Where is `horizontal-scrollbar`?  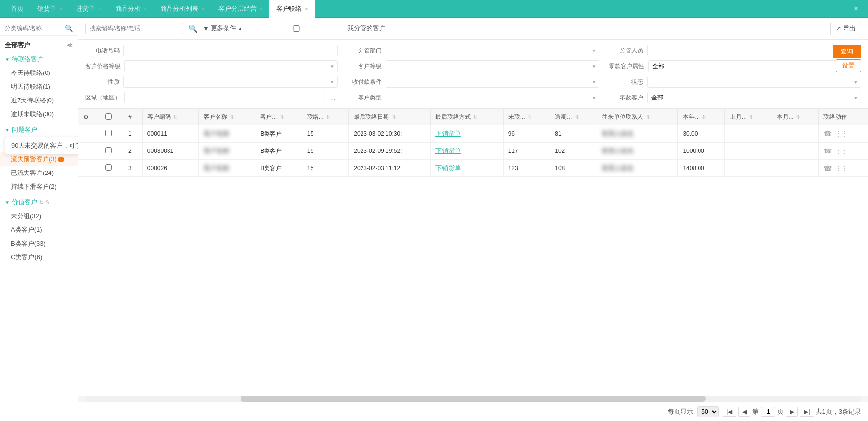 horizontal-scrollbar is located at coordinates (473, 399).